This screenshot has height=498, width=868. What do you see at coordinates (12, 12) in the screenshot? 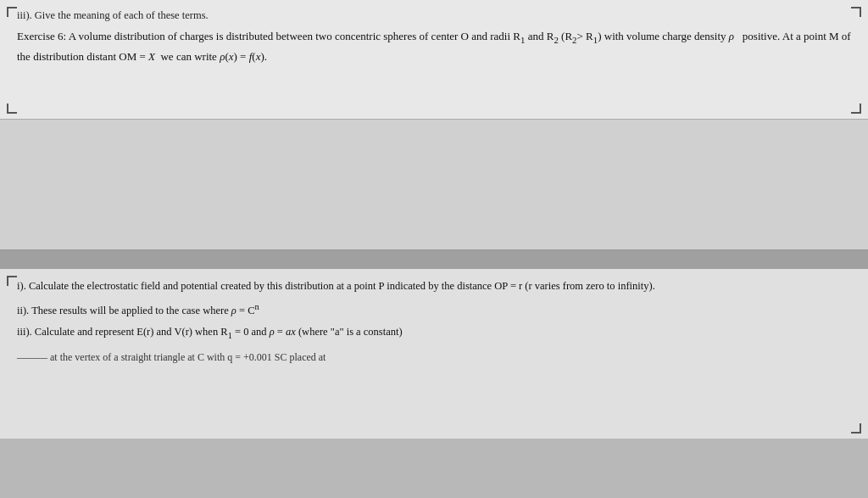
I see `corner-mark-top-left` at bounding box center [12, 12].